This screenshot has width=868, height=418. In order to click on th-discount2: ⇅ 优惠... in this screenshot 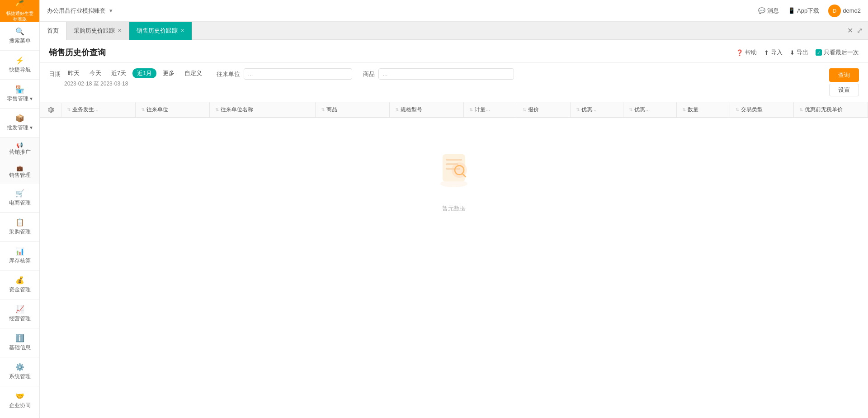, I will do `click(650, 109)`.